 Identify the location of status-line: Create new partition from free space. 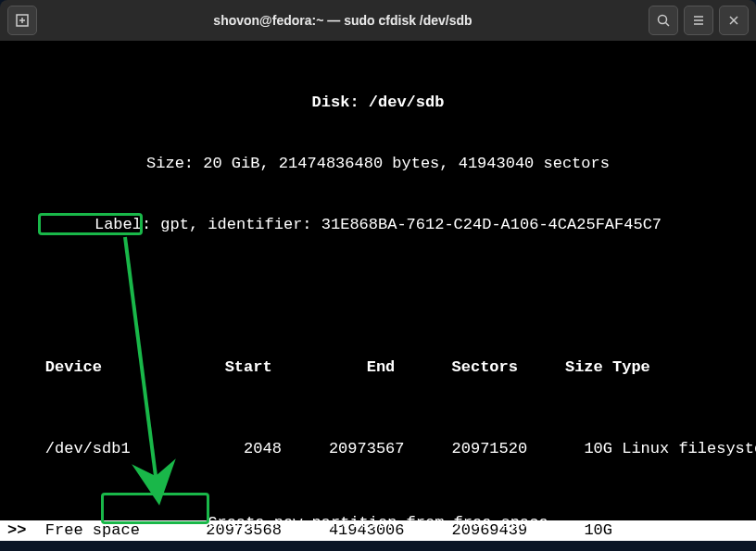
(378, 523).